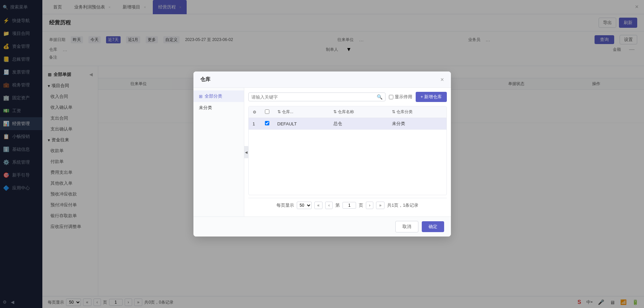 This screenshot has width=644, height=308. I want to click on modal-select-all, so click(267, 112).